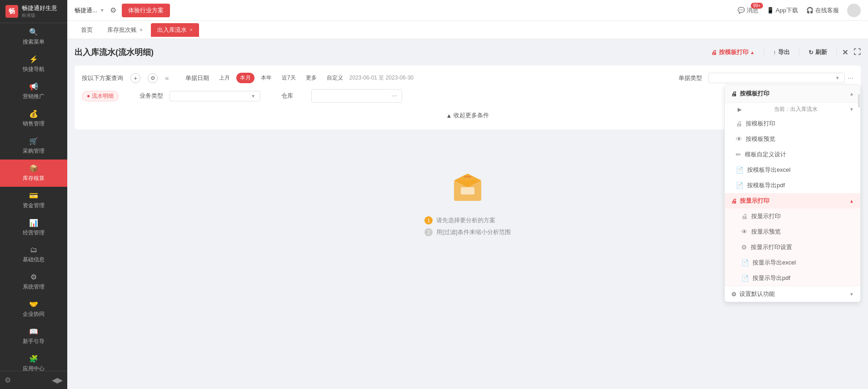  I want to click on tab-flow-close: ×, so click(191, 30).